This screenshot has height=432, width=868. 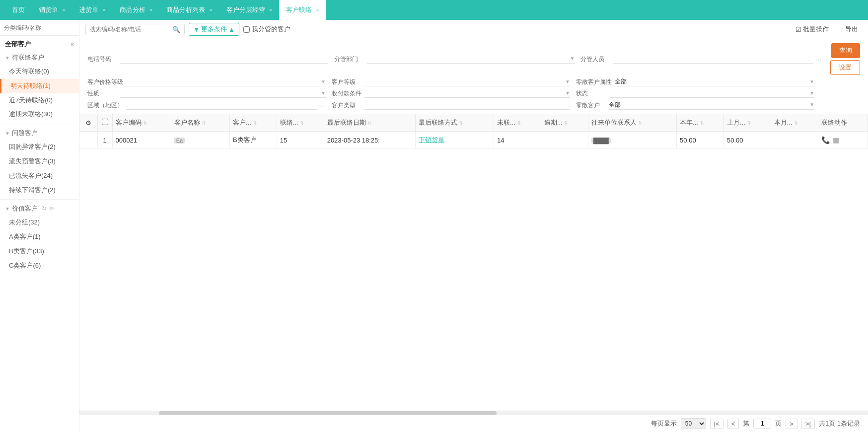 I want to click on prev-page-btn: <, so click(x=733, y=424).